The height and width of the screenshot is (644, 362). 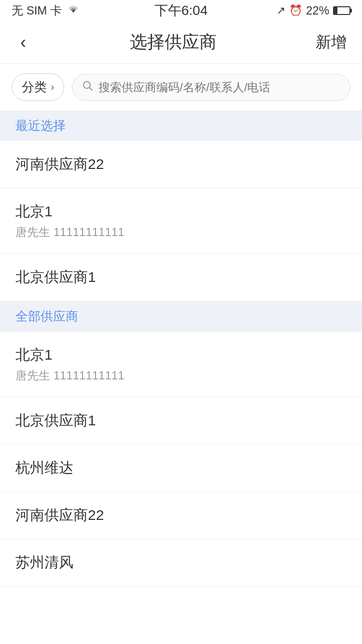 I want to click on battery-text: 22%, so click(x=318, y=11).